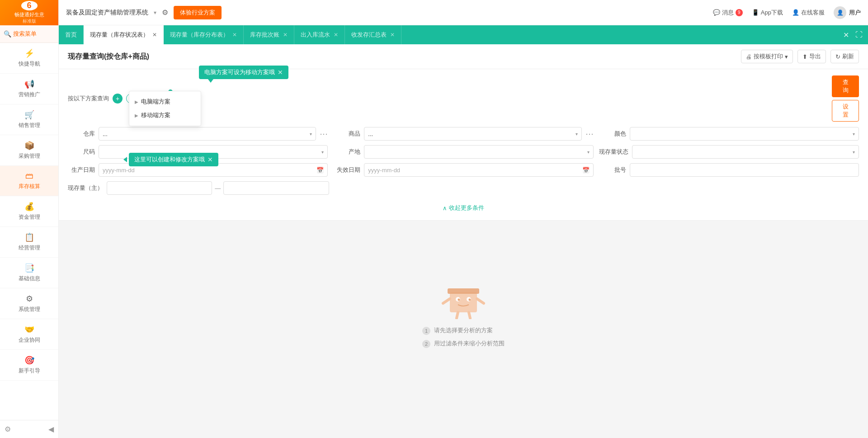 The image size is (868, 438). Describe the element at coordinates (198, 13) in the screenshot. I see `plan-button: 体验行业方案` at that location.